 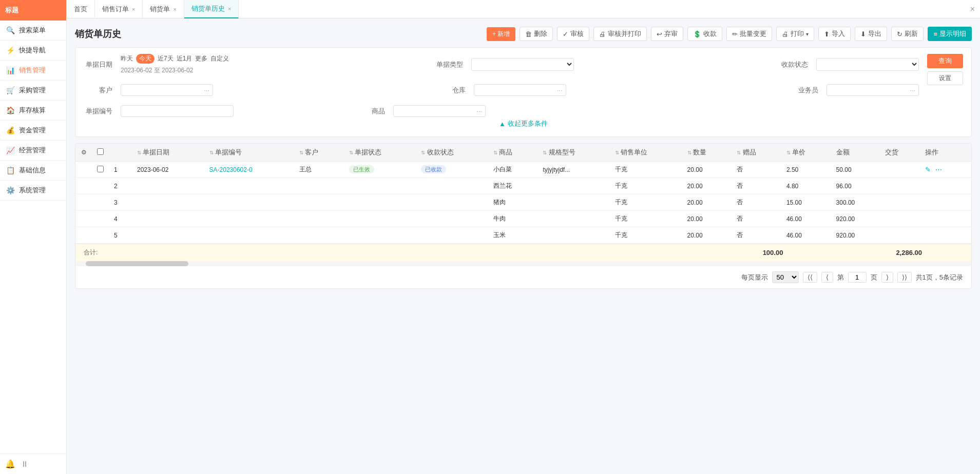 What do you see at coordinates (856, 203) in the screenshot?
I see `td-amount: 300.00` at bounding box center [856, 203].